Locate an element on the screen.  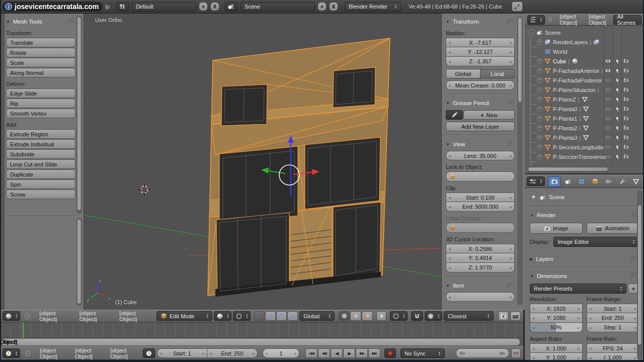
pushpin-icon is located at coordinates (533, 197).